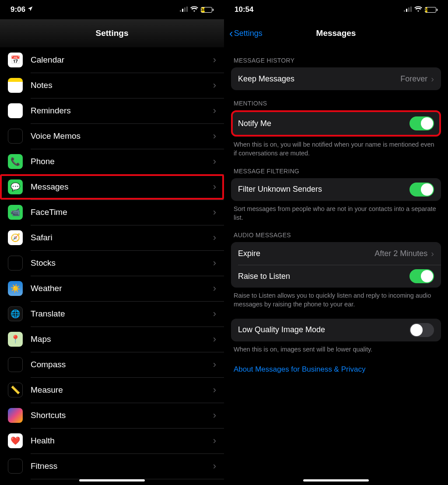 The image size is (448, 485). What do you see at coordinates (336, 147) in the screenshot?
I see `mentions-footer: When this is on, you will be notified wh…` at bounding box center [336, 147].